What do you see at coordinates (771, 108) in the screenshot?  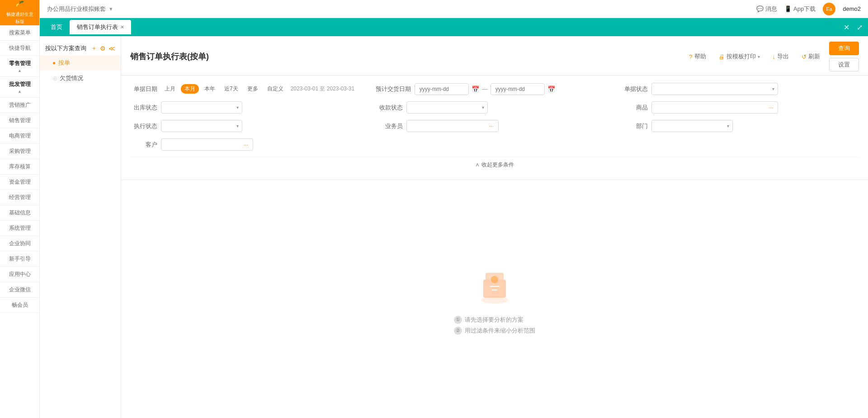 I see `goods-dots-button: ···` at bounding box center [771, 108].